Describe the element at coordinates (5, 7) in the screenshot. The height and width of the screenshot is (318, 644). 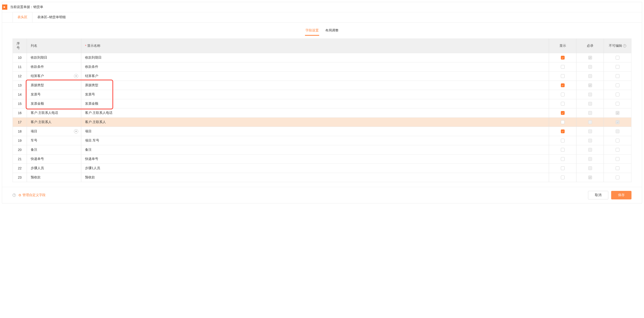
I see `expand-panel-button` at that location.